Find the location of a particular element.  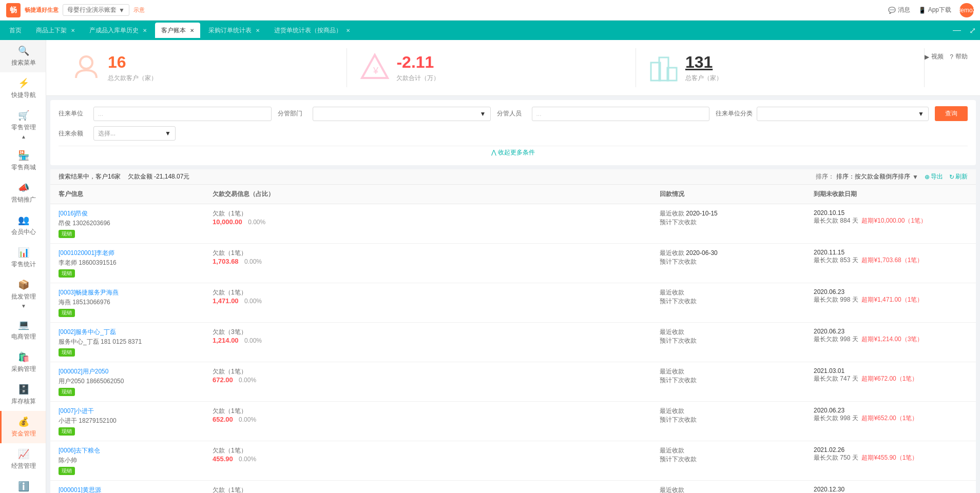

sidebar-item-batch-mgmt: 📦 批发管理 ▼ is located at coordinates (23, 294).